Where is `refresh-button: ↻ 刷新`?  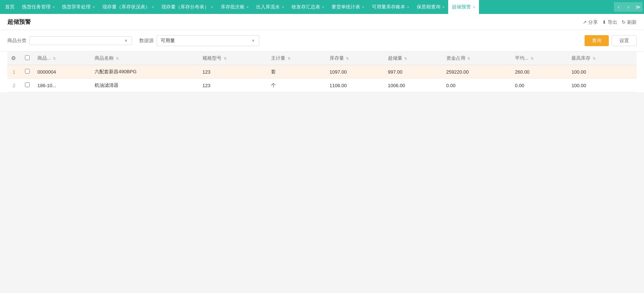 refresh-button: ↻ 刷新 is located at coordinates (629, 22).